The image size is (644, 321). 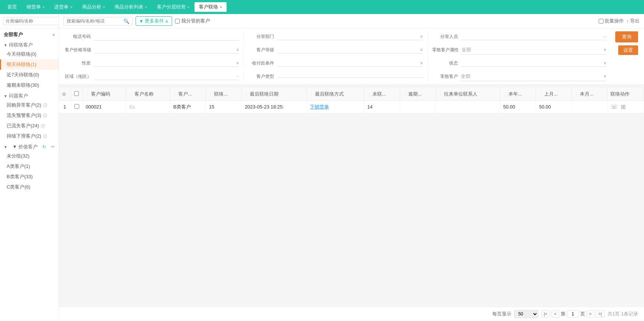 I want to click on nav-product-analysis: 商品分析 ×, so click(x=94, y=7).